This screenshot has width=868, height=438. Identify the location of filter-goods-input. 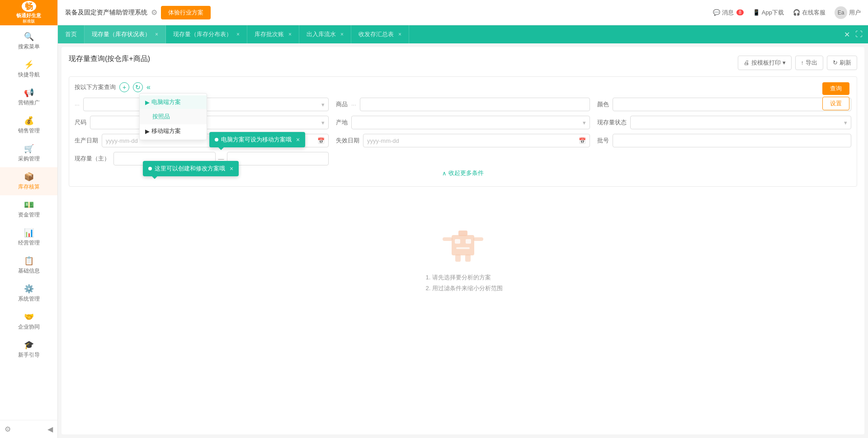
(475, 104).